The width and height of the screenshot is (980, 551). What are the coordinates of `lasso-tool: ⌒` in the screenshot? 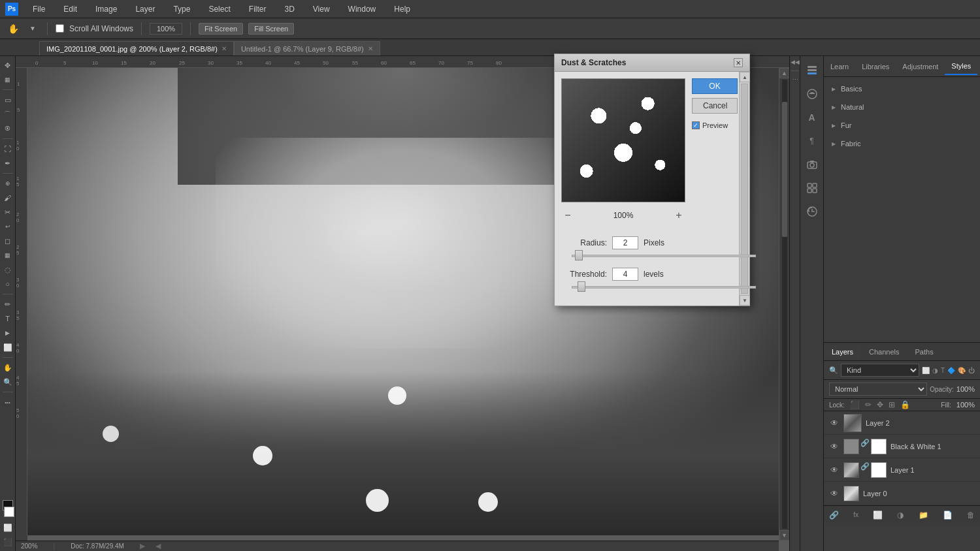 It's located at (8, 114).